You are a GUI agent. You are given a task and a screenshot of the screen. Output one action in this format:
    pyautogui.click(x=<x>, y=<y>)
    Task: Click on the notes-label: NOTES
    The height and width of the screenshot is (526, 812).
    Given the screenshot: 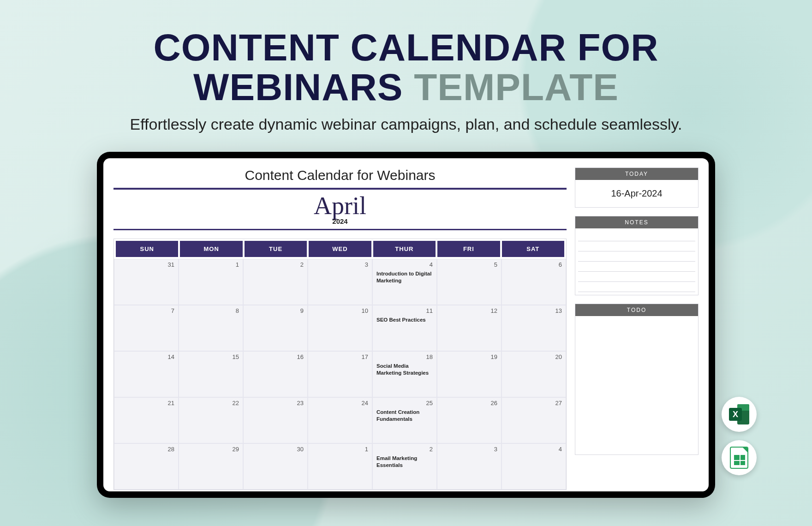 What is the action you would take?
    pyautogui.click(x=637, y=222)
    